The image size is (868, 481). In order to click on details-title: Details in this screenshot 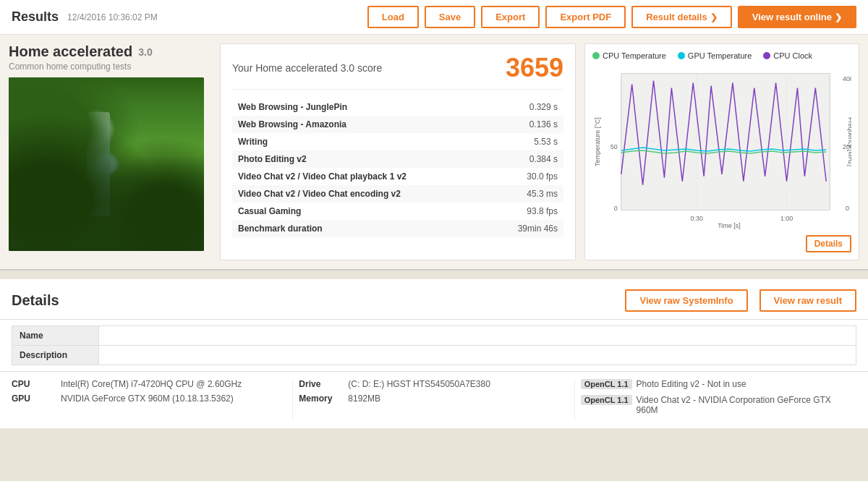, I will do `click(35, 301)`.